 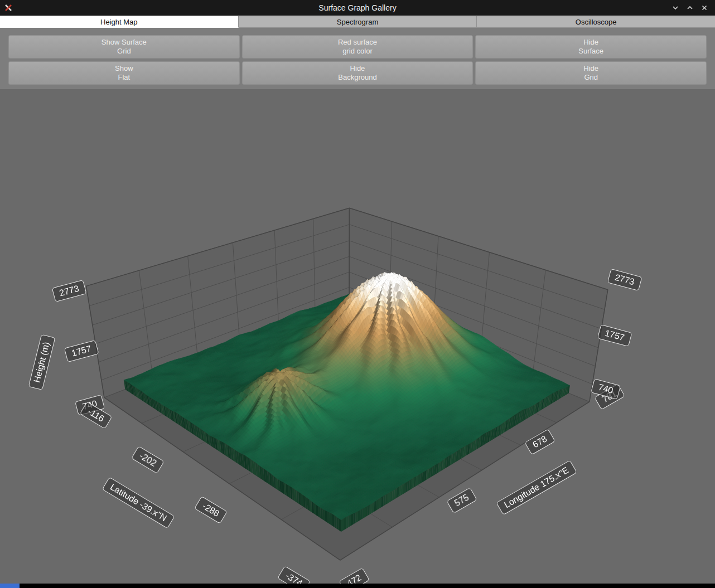 What do you see at coordinates (124, 77) in the screenshot?
I see `button-label-line: Flat` at bounding box center [124, 77].